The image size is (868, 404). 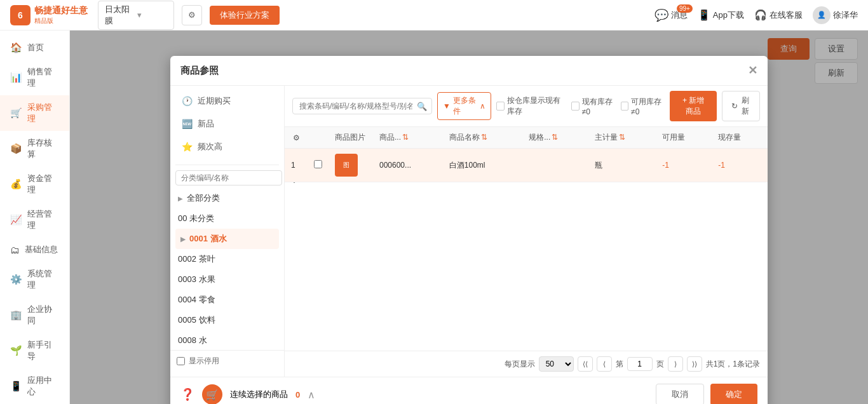 I want to click on per-page-select: 50 100, so click(x=557, y=364).